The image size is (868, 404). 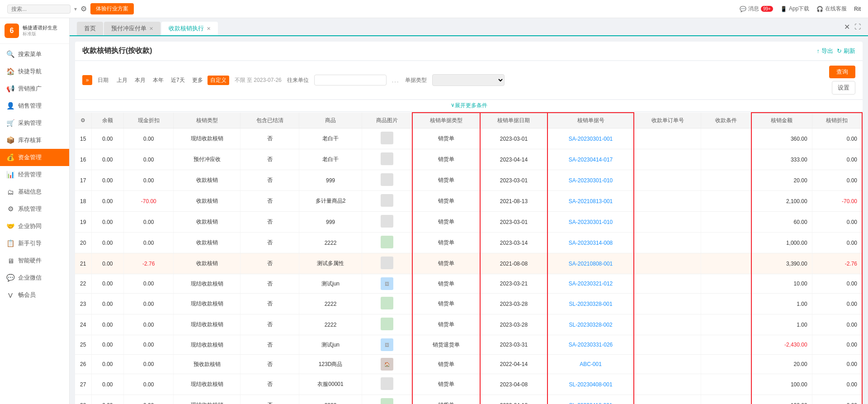 What do you see at coordinates (34, 89) in the screenshot?
I see `sidebar-item-marketing: 📢 营销推广` at bounding box center [34, 89].